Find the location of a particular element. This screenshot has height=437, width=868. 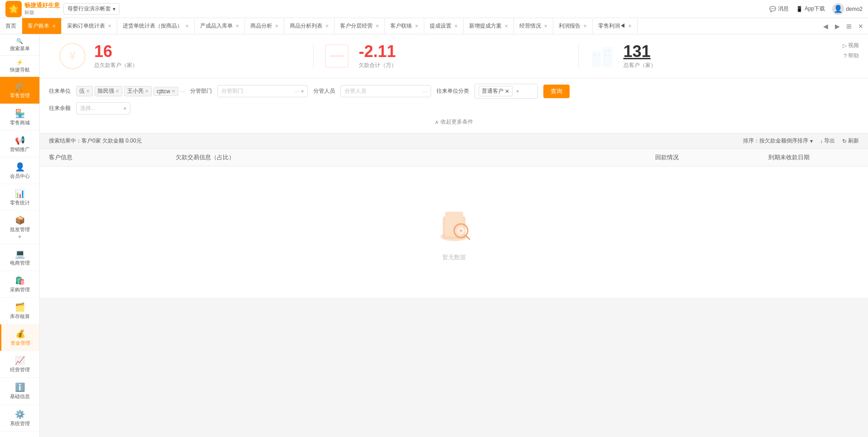

sidebar-quick-nav: ⚡ 快捷导航 is located at coordinates (20, 66).